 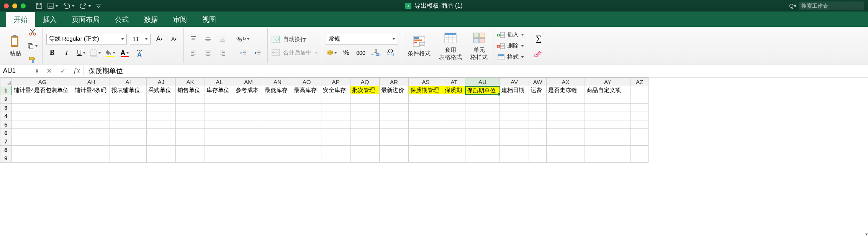 I want to click on delete-cells-button: 删除, so click(x=511, y=46).